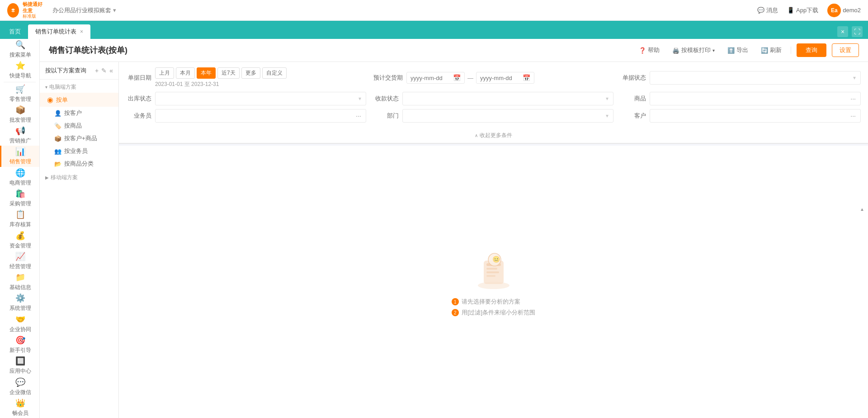 This screenshot has height=418, width=868. Describe the element at coordinates (20, 288) in the screenshot. I see `sidebar-item-label: 基础信息` at that location.